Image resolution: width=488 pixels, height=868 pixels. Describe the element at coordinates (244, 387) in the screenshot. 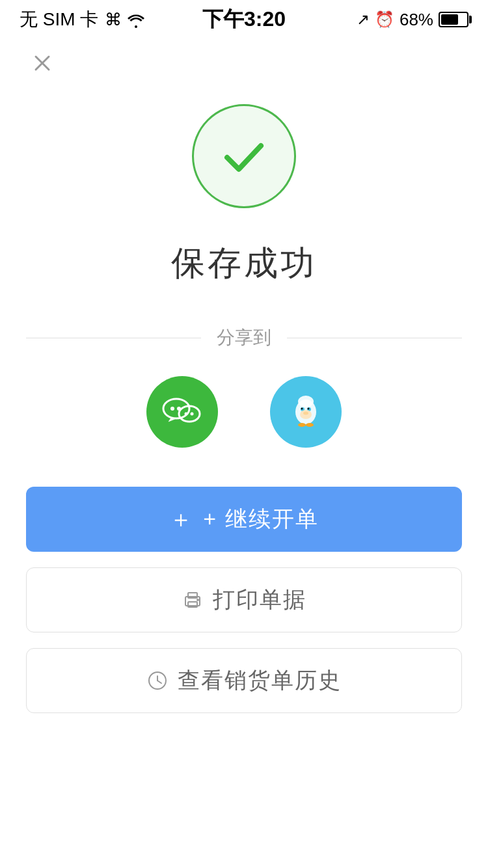

I see `share-section: 分享到` at that location.